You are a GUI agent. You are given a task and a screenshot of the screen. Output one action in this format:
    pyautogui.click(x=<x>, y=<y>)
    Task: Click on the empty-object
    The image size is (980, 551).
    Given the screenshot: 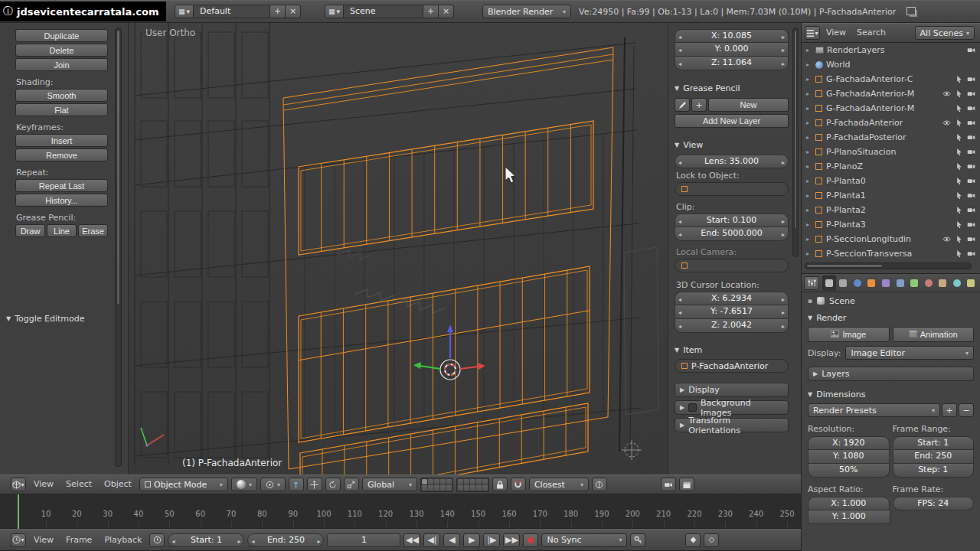 What is the action you would take?
    pyautogui.click(x=632, y=450)
    